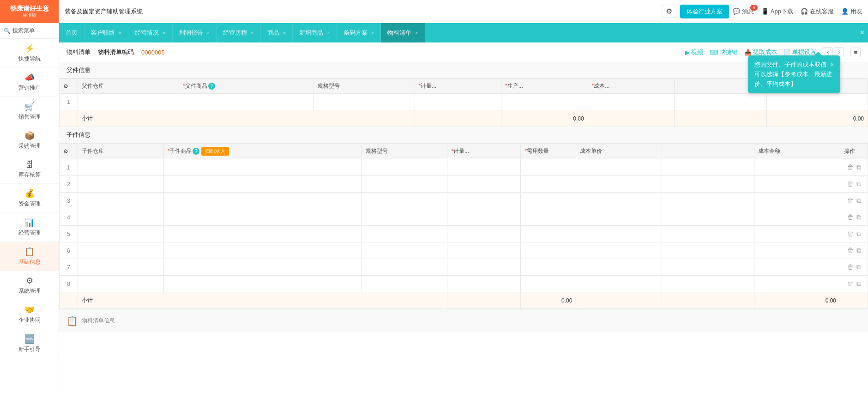 The image size is (868, 393). Describe the element at coordinates (859, 267) in the screenshot. I see `copy-icon-7: ⧉` at that location.